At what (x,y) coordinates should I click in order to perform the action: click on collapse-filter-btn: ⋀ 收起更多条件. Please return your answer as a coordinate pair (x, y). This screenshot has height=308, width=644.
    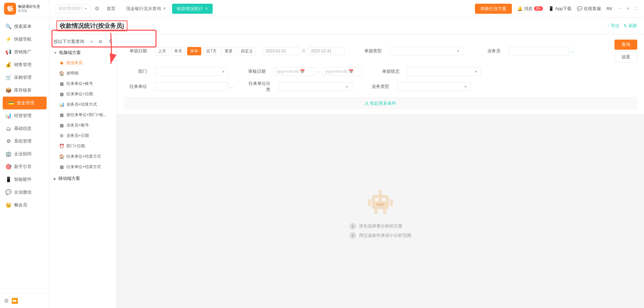
    Looking at the image, I should click on (380, 103).